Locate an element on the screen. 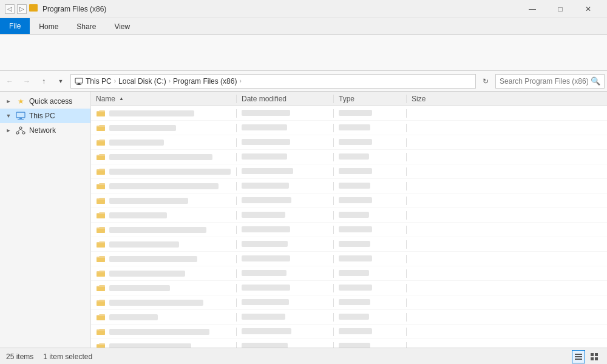 This screenshot has height=364, width=607. recent-button: ▼ is located at coordinates (61, 81).